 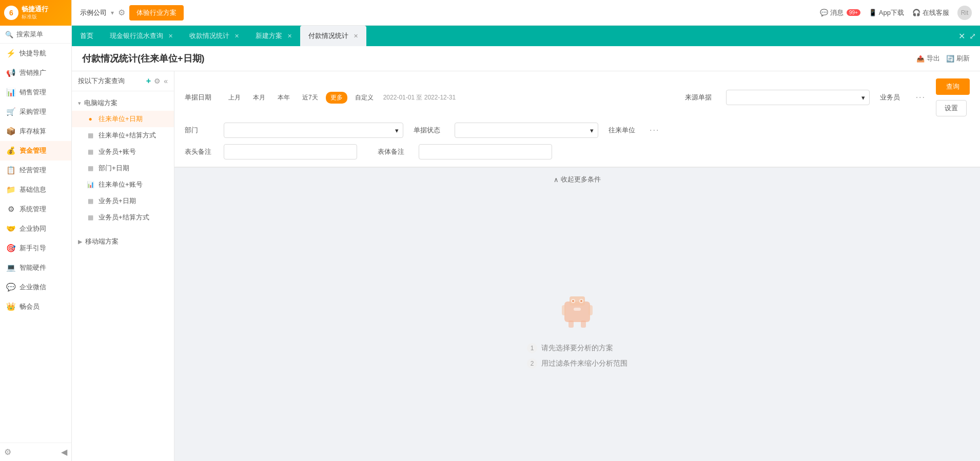 I want to click on sidebar-item-operations: 📋 经营管理, so click(x=36, y=170).